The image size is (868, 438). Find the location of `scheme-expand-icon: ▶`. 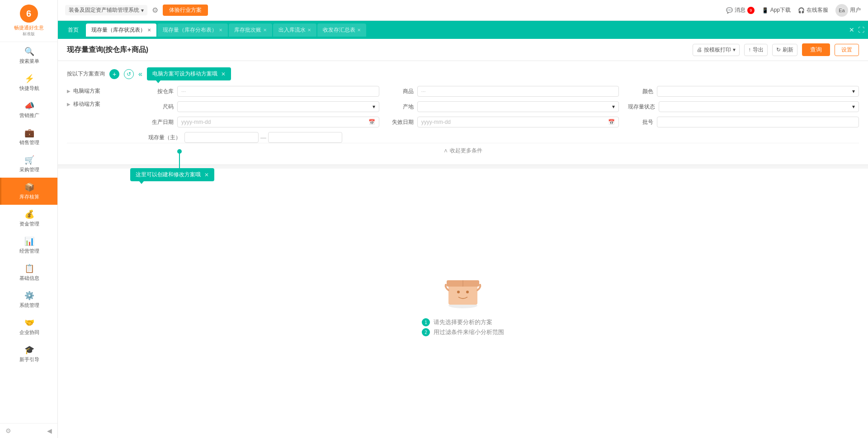

scheme-expand-icon: ▶ is located at coordinates (69, 91).